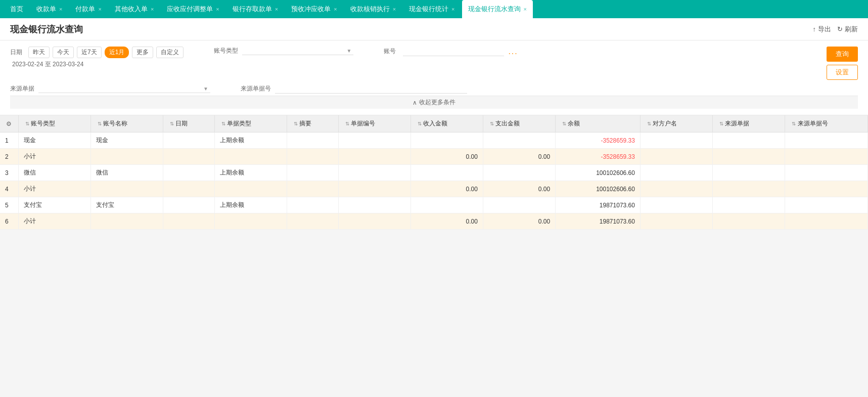 The width and height of the screenshot is (868, 397). Describe the element at coordinates (519, 222) in the screenshot. I see `row-expense: 0.00` at that location.